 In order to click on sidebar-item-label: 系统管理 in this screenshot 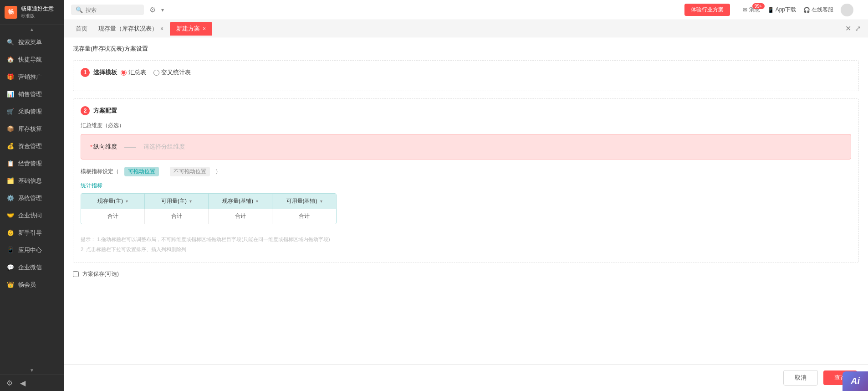, I will do `click(30, 198)`.